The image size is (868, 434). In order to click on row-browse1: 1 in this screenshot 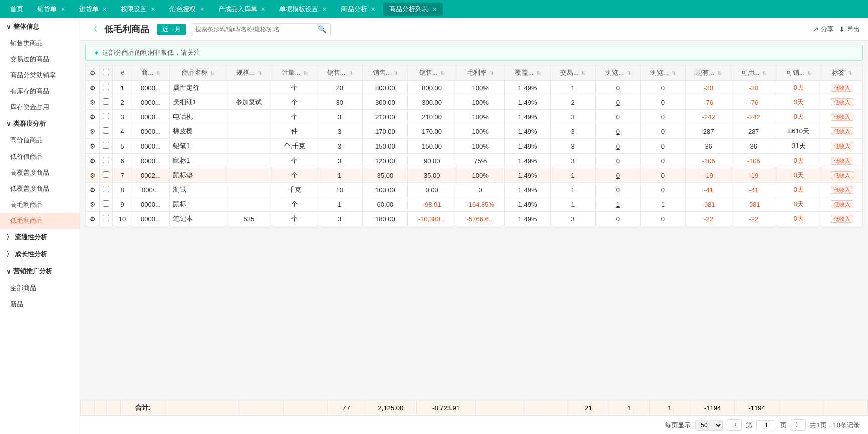, I will do `click(618, 205)`.